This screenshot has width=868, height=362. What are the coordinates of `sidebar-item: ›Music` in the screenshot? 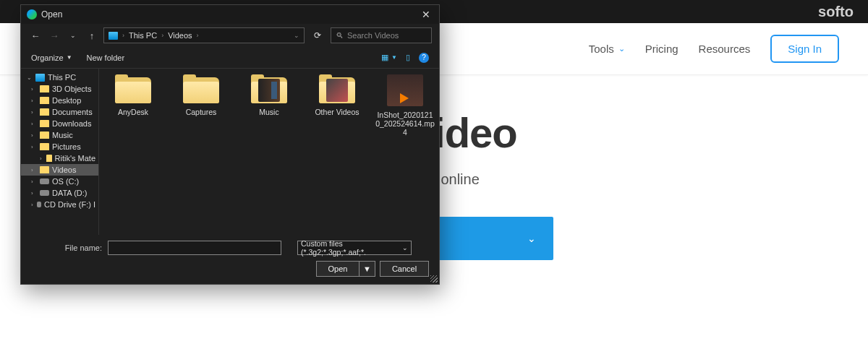 It's located at (59, 135).